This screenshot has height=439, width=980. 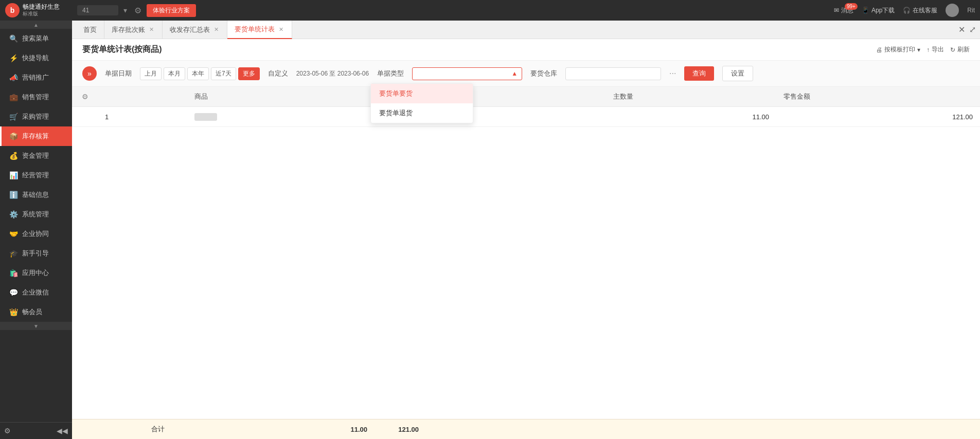 I want to click on sidebar-label-inventory: 库存核算, so click(x=35, y=136).